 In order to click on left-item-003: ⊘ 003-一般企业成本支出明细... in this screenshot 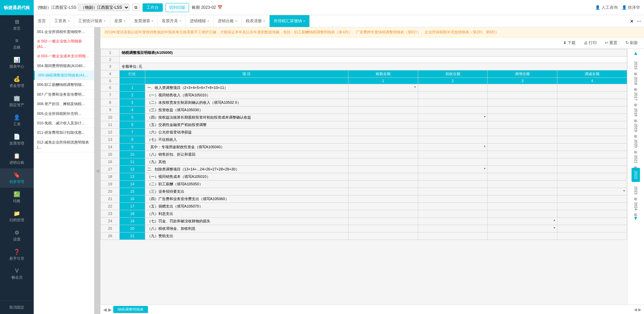, I will do `click(64, 56)`.